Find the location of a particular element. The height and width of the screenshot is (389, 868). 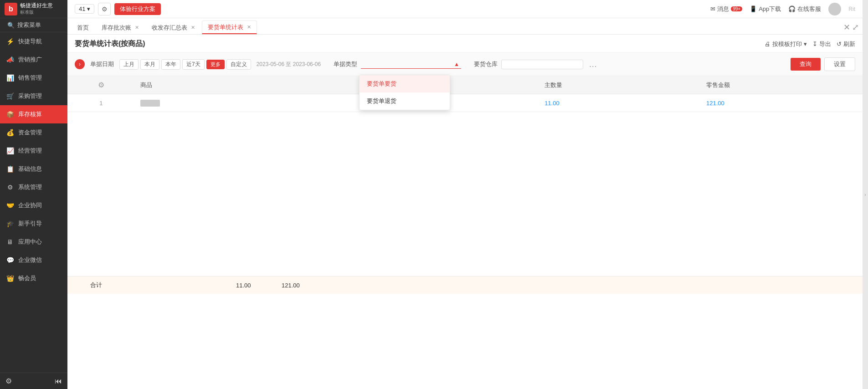

sidebar-item-purchase: 🛒 采购管理 is located at coordinates (34, 96).